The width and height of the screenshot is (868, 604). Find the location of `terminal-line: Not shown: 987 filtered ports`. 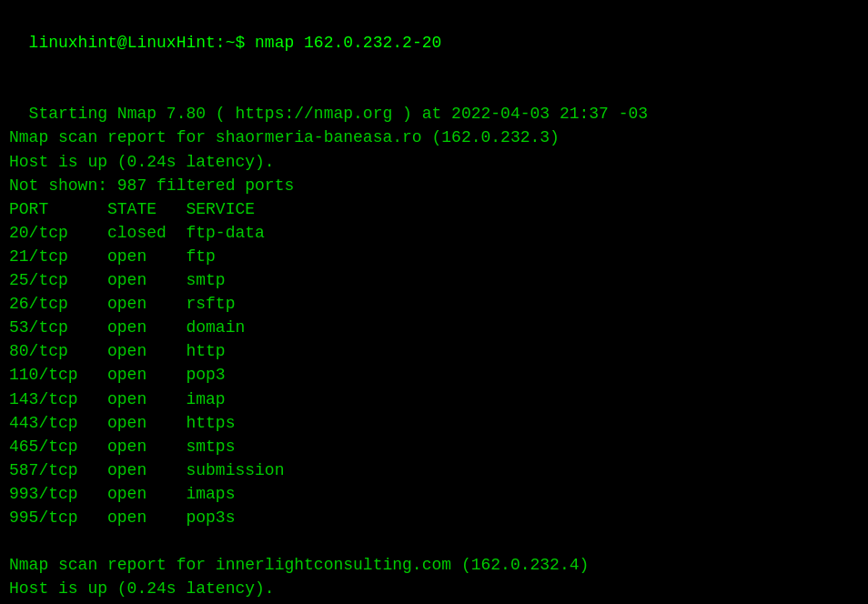

terminal-line: Not shown: 987 filtered ports is located at coordinates (151, 186).